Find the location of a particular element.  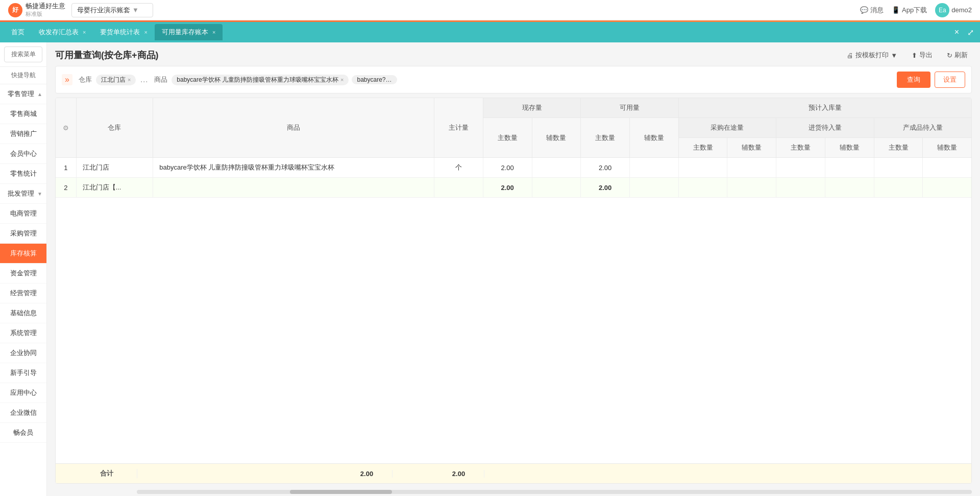

product-filter-label: 商品 is located at coordinates (161, 80).